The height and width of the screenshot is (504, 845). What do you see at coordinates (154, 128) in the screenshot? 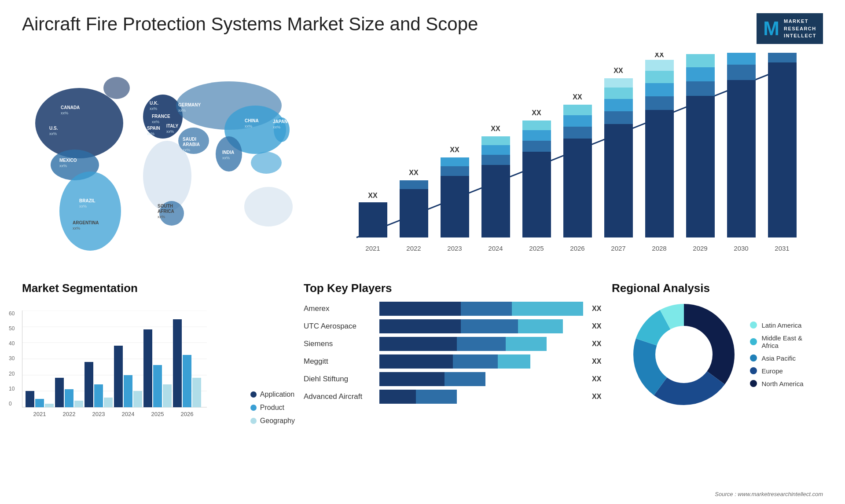
I see `svg-text: SPAIN` at bounding box center [154, 128].